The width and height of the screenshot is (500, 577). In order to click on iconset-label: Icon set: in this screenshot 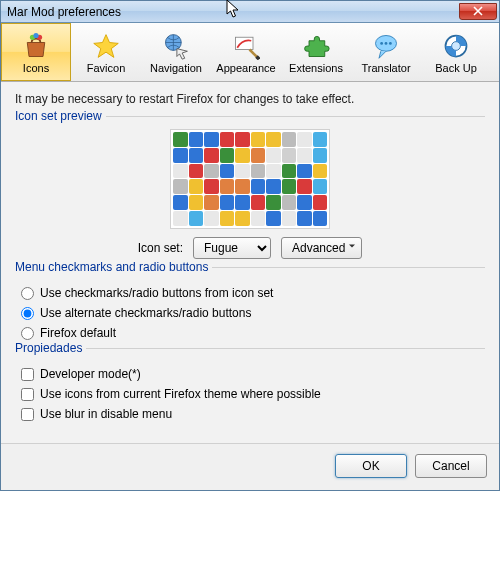, I will do `click(160, 248)`.